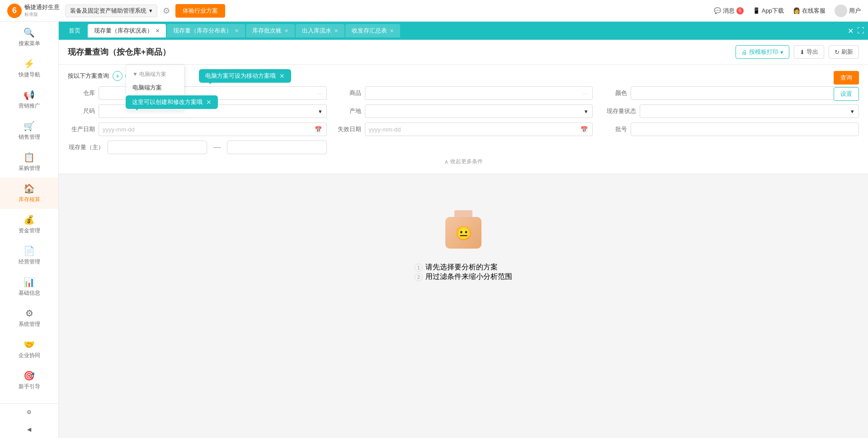 The height and width of the screenshot is (438, 868). I want to click on color-select: ▾, so click(745, 93).